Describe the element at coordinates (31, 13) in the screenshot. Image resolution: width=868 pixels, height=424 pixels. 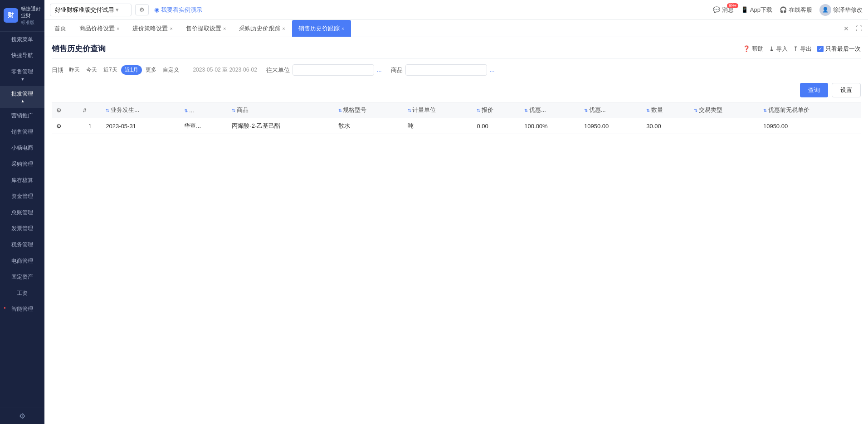
I see `app-name: 畅捷通好业财` at that location.